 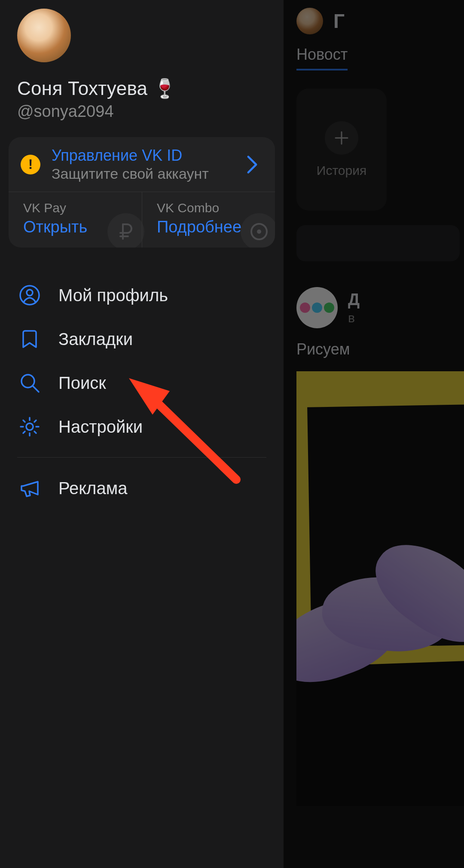 What do you see at coordinates (143, 156) in the screenshot?
I see `vk-id-title: Управление VK ID` at bounding box center [143, 156].